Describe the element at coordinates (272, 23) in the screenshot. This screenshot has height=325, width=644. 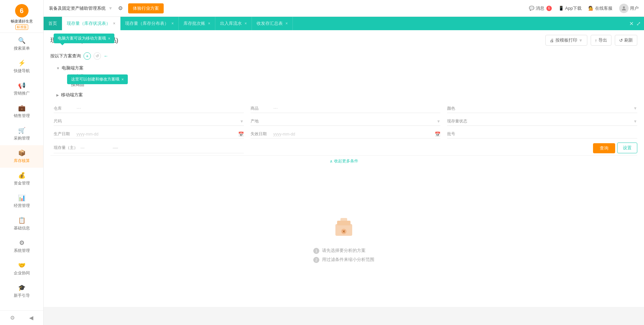
I see `tab-summary: 收发存汇总表 ×` at that location.